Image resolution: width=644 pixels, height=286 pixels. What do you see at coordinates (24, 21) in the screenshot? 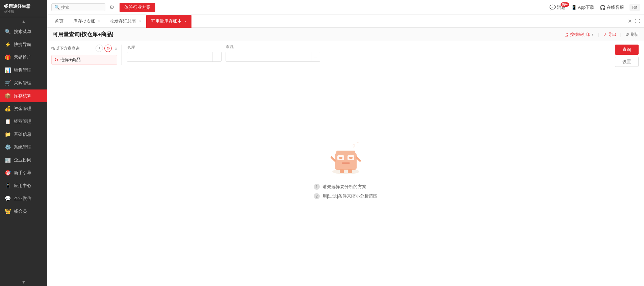
I see `scroll-up-btn: ▲` at bounding box center [24, 21].